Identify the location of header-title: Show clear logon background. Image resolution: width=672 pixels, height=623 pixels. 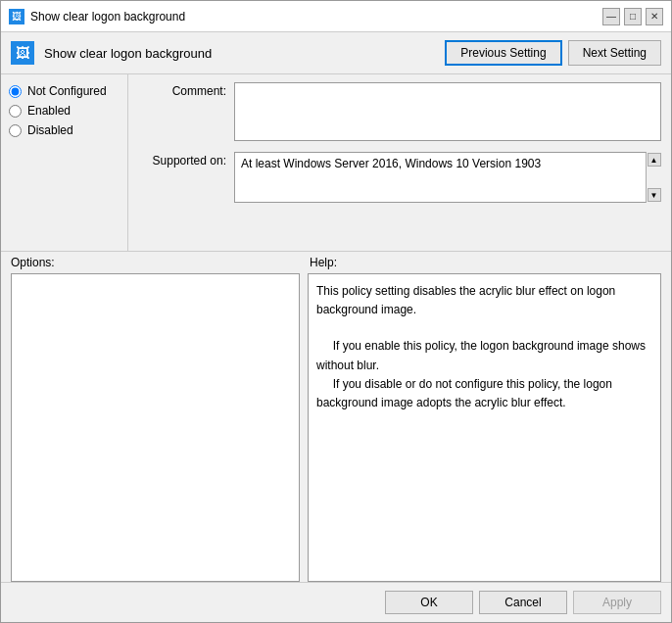
(239, 53).